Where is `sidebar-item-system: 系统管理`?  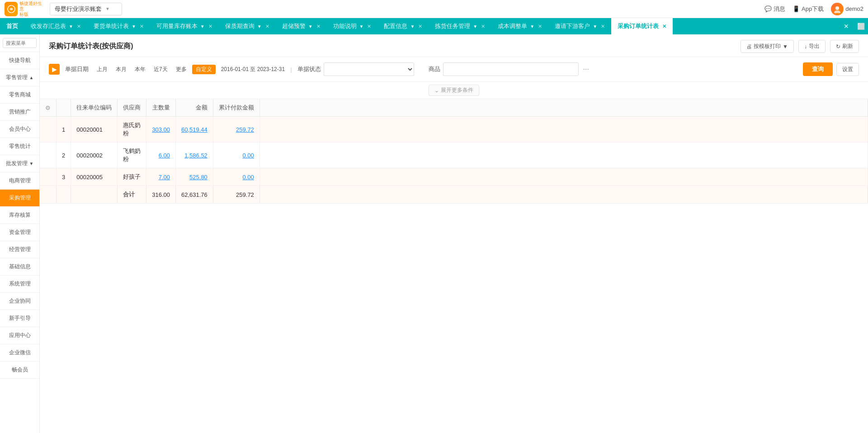
sidebar-item-system: 系统管理 is located at coordinates (20, 284).